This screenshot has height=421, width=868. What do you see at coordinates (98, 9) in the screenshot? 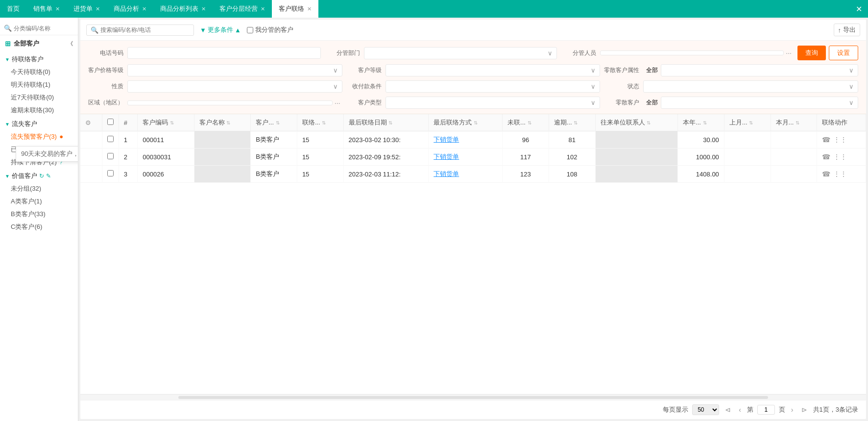
I see `tab-purchase-close: ✕` at bounding box center [98, 9].